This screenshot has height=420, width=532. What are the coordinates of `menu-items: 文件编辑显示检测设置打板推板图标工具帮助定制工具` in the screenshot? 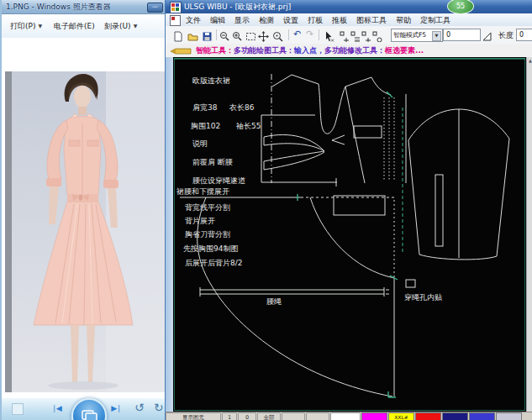 It's located at (318, 20).